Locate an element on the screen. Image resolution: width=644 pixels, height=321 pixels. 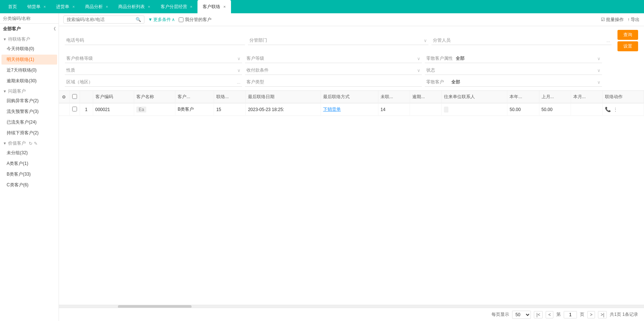
row-last-method: 下销货单 is located at coordinates (349, 110).